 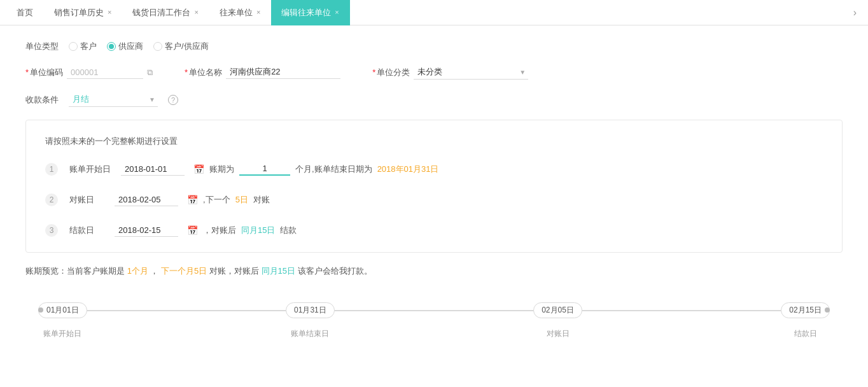 I want to click on period-text-pre-3: ，对账后, so click(x=220, y=230).